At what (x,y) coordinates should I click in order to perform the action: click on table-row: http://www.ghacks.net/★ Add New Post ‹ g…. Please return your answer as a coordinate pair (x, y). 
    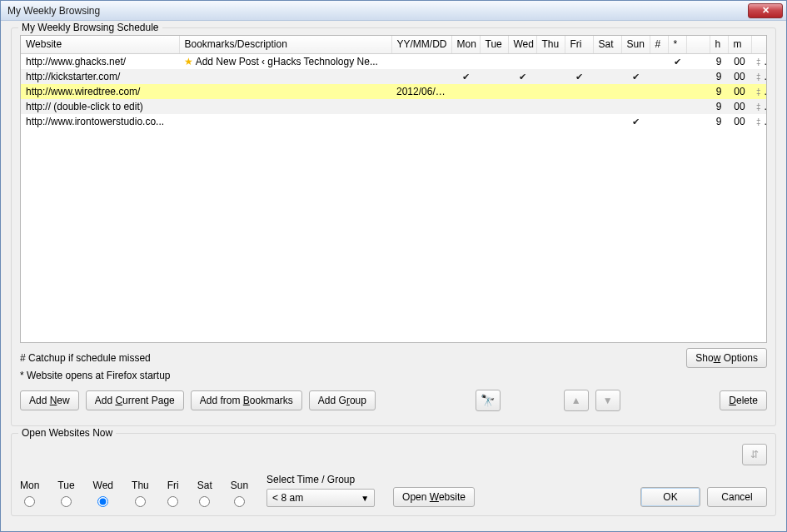
    Looking at the image, I should click on (394, 62).